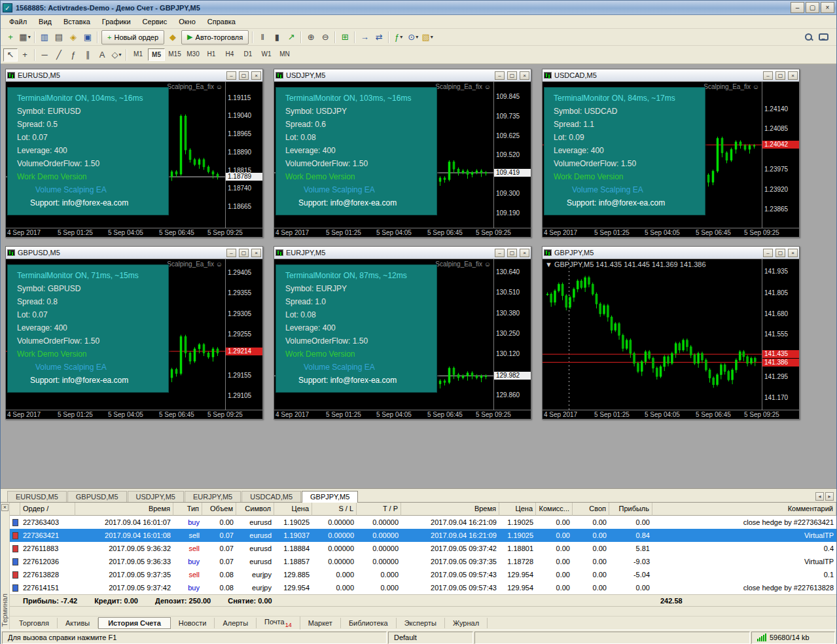 This screenshot has height=644, width=837. Describe the element at coordinates (134, 153) in the screenshot. I see `chart-window: EURUSD,M5 – ▢ × Scalping_Ea_fix ☺ Termin…` at that location.